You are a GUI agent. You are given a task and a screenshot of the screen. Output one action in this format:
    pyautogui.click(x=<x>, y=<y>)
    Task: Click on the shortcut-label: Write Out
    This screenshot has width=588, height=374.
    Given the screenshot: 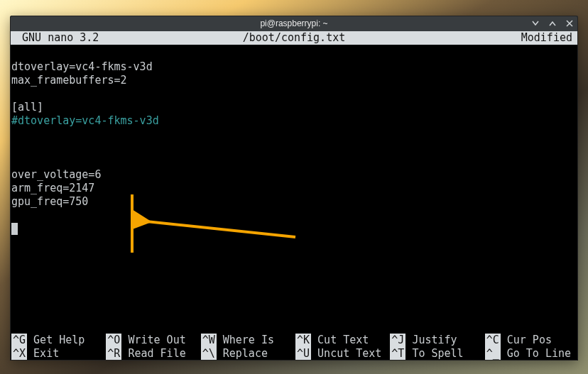 What is the action you would take?
    pyautogui.click(x=153, y=340)
    